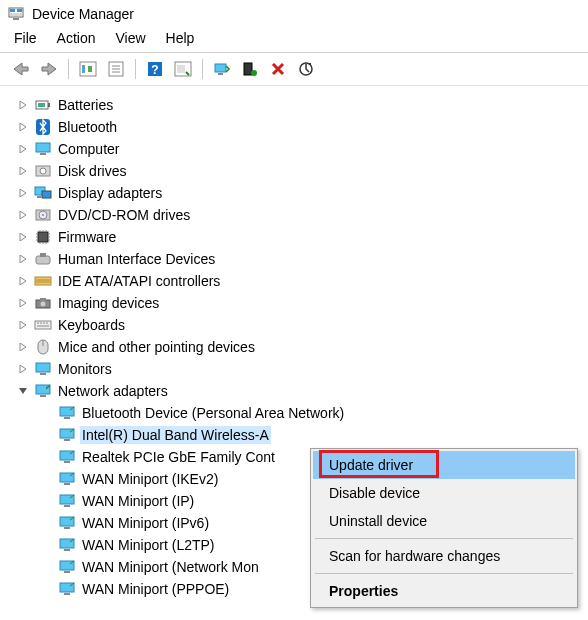 The height and width of the screenshot is (620, 588). What do you see at coordinates (444, 521) in the screenshot?
I see `context-uninstall-device: Uninstall device` at bounding box center [444, 521].